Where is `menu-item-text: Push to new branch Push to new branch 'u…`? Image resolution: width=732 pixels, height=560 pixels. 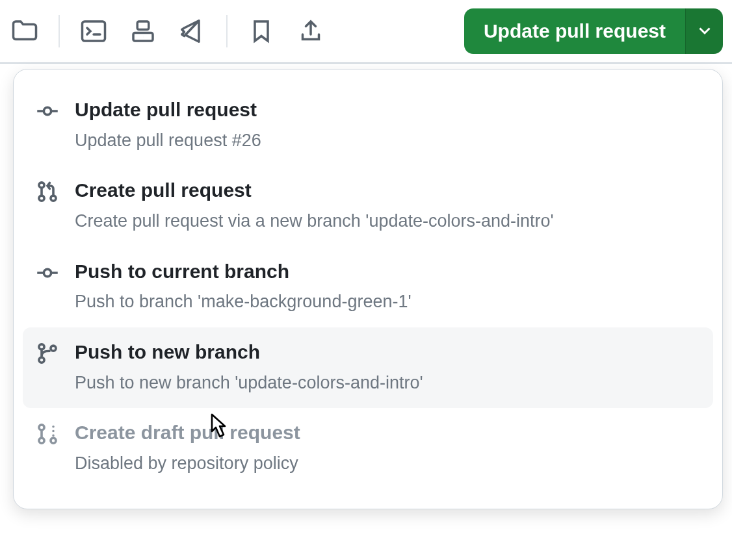 menu-item-text: Push to new branch Push to new branch 'u… is located at coordinates (388, 368).